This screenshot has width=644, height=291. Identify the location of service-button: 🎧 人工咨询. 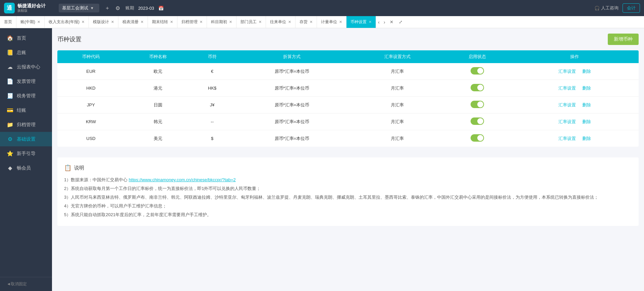
(606, 8).